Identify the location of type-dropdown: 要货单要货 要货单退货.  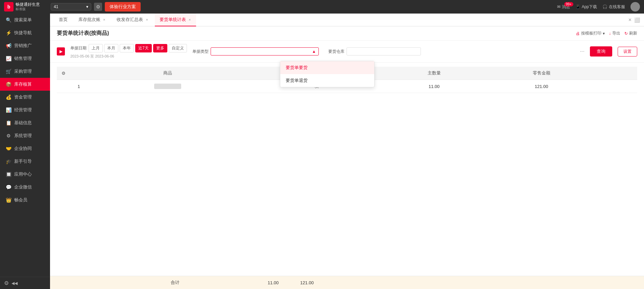
(327, 74).